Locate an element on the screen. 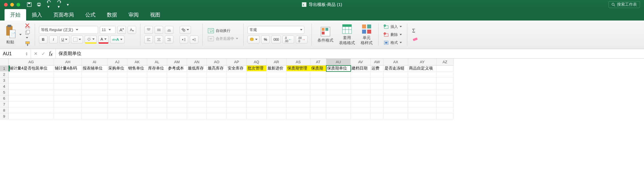  percent-button: % is located at coordinates (265, 40).